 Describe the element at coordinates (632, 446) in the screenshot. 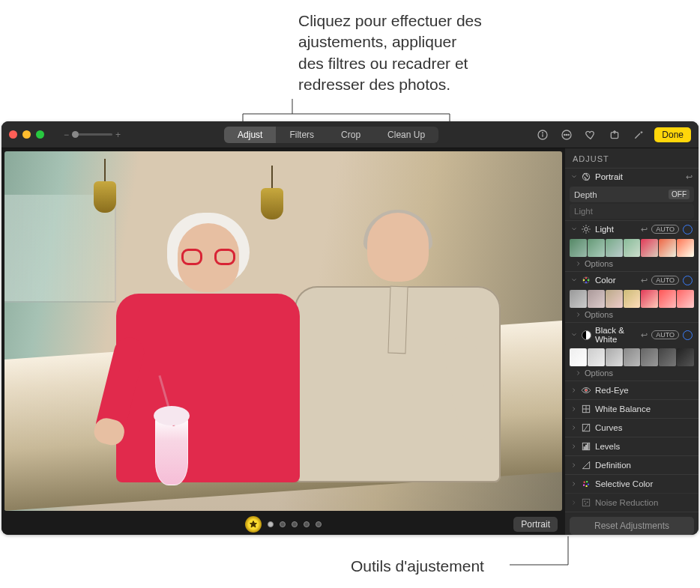

I see `row-levels: Levels` at that location.